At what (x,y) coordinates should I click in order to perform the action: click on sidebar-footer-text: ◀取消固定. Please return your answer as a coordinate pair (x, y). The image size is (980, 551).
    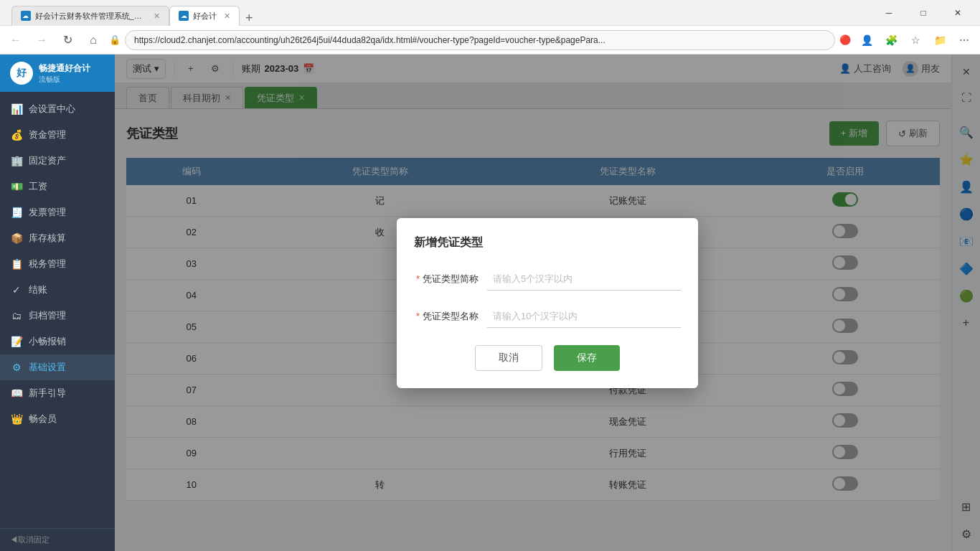
    Looking at the image, I should click on (30, 540).